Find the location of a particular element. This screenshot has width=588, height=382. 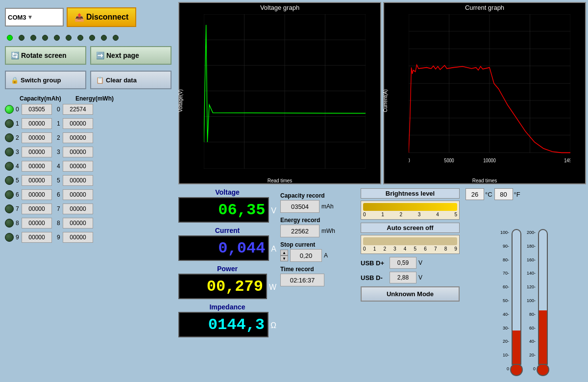

ch-num-2: 2 is located at coordinates (18, 138).